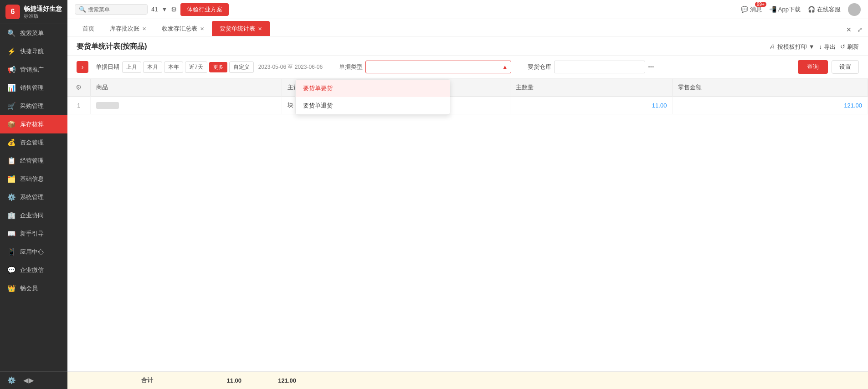 The height and width of the screenshot is (389, 868). I want to click on sidebar-item-quicknav: ⚡ 快捷导航, so click(34, 51).